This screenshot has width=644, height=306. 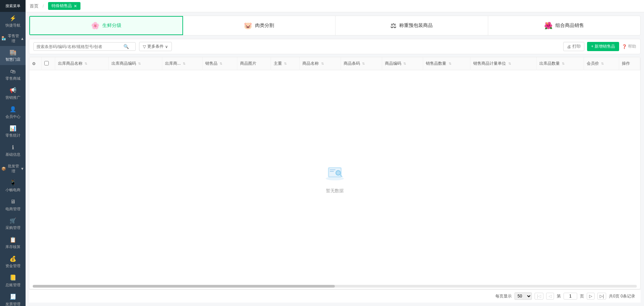 What do you see at coordinates (590, 296) in the screenshot?
I see `next-page-button: ▷` at bounding box center [590, 296].